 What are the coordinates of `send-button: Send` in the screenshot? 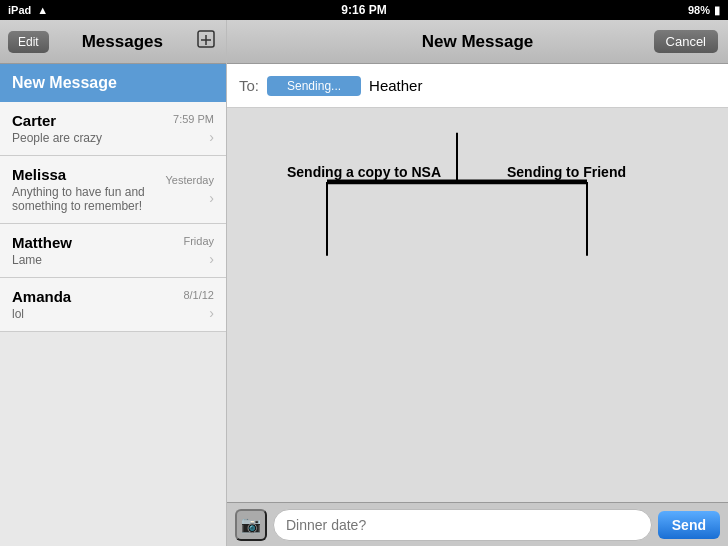 It's located at (689, 525).